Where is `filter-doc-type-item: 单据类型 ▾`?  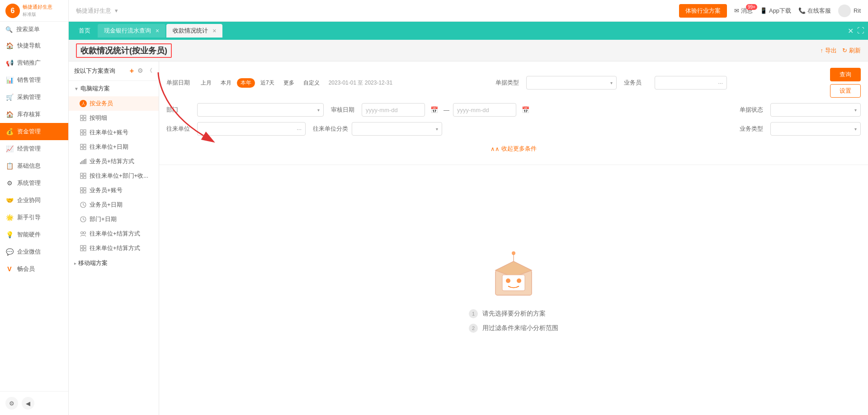 filter-doc-type-item: 单据类型 ▾ is located at coordinates (556, 83).